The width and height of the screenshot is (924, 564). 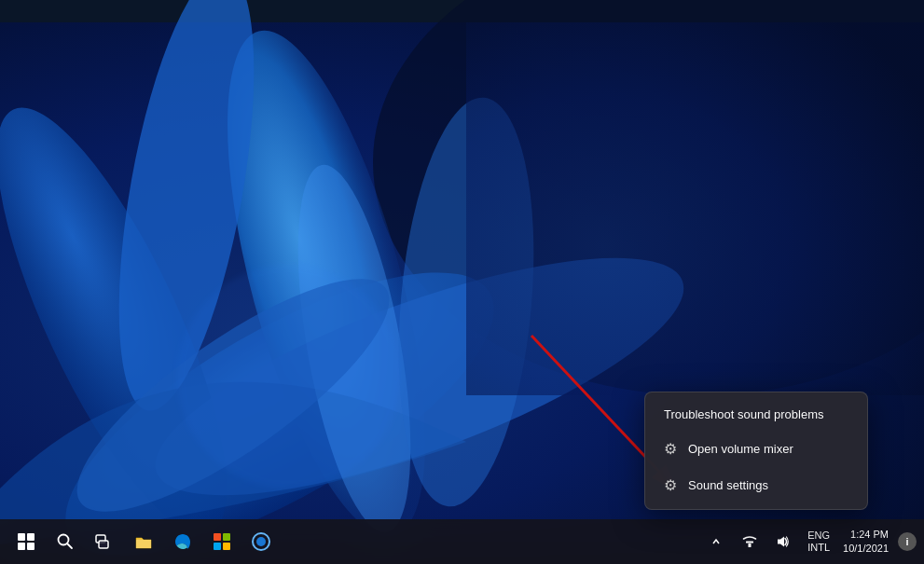 I want to click on clock: 1:24 PM 10/1/2021, so click(x=865, y=543).